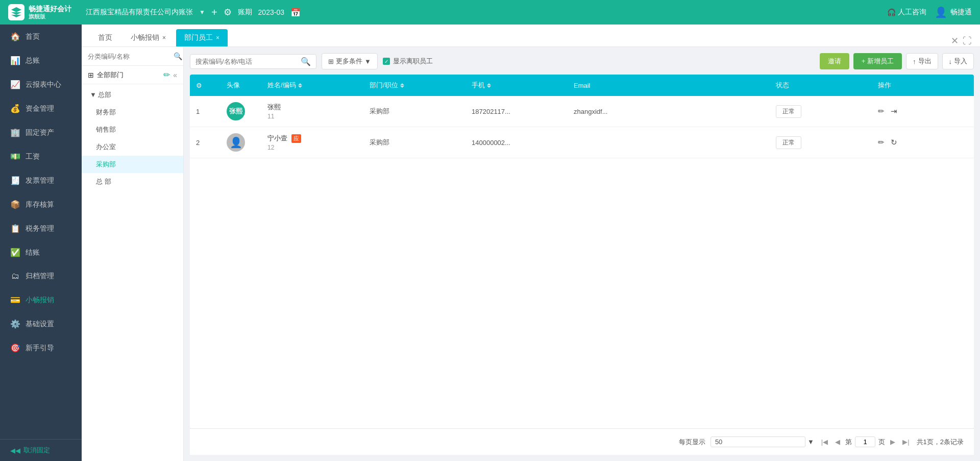 This screenshot has height=461, width=980. Describe the element at coordinates (350, 61) in the screenshot. I see `more-filter-btn: ⊞ 更多条件 ▼` at that location.